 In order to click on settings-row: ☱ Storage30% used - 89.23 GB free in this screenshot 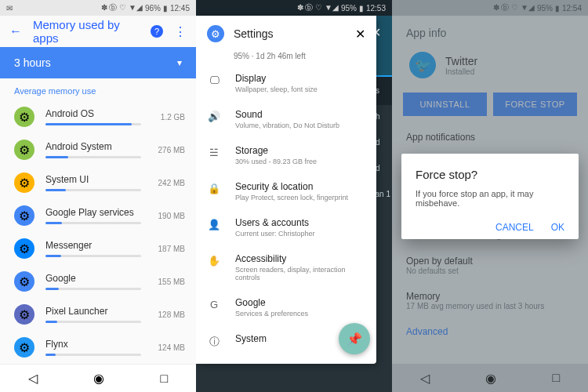, I will do `click(286, 155)`.